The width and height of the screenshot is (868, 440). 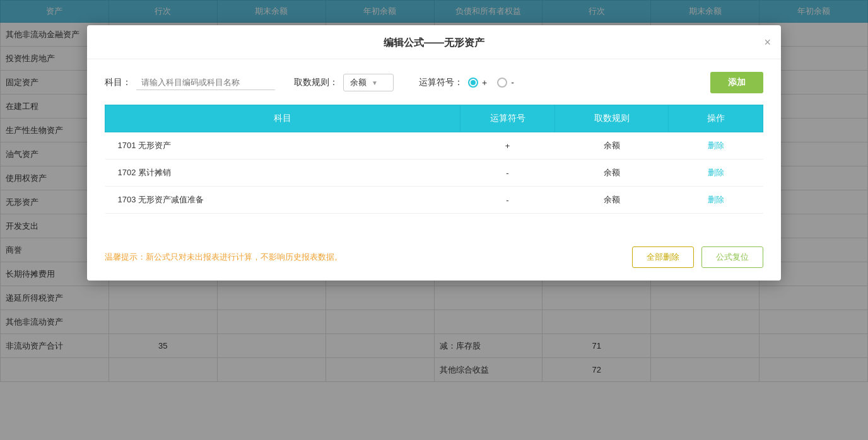 I want to click on add-button: 添加, so click(x=737, y=83).